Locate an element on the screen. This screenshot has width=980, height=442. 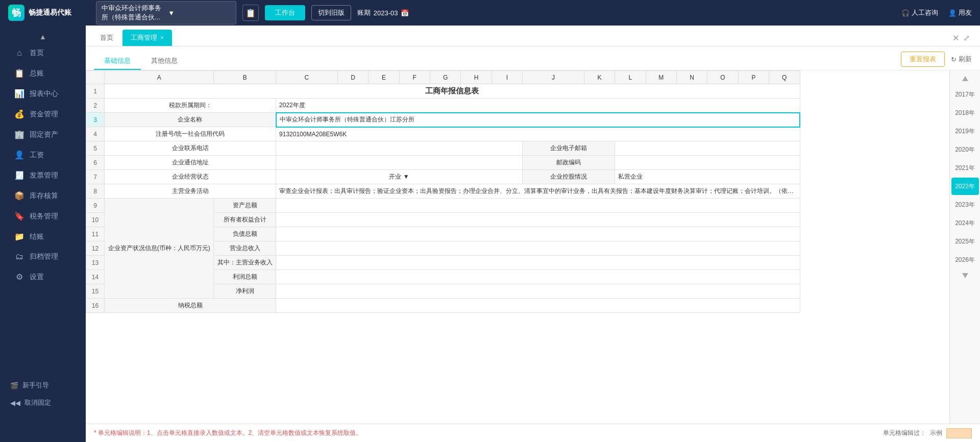
row15-value is located at coordinates (538, 291).